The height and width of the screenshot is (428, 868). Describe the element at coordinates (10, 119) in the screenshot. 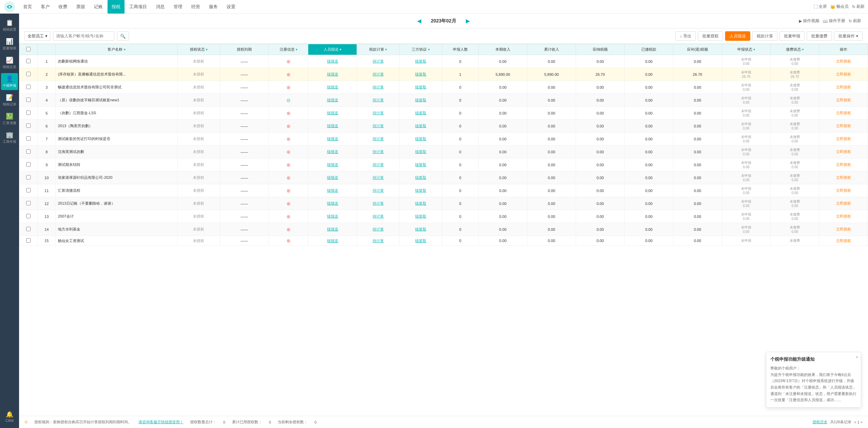

I see `sidebar-item-annual-settlement: 💹 汇算清缴` at that location.